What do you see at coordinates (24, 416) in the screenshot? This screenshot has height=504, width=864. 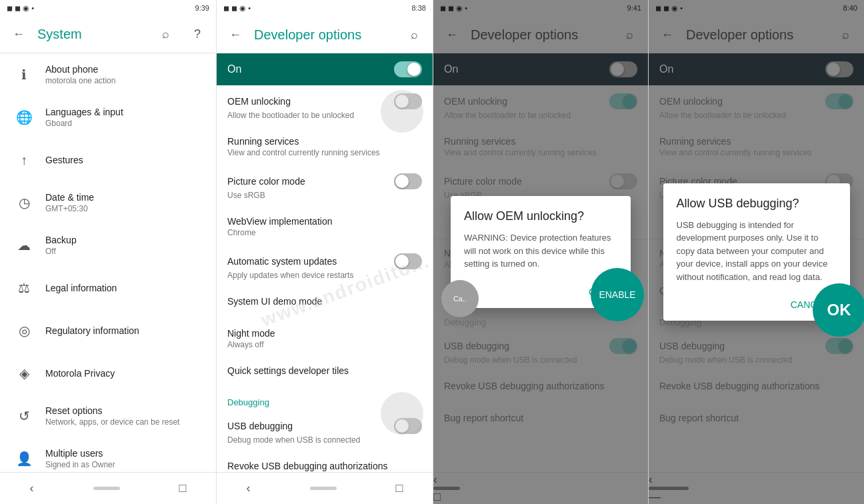 I see `reset-icon: ↺` at bounding box center [24, 416].